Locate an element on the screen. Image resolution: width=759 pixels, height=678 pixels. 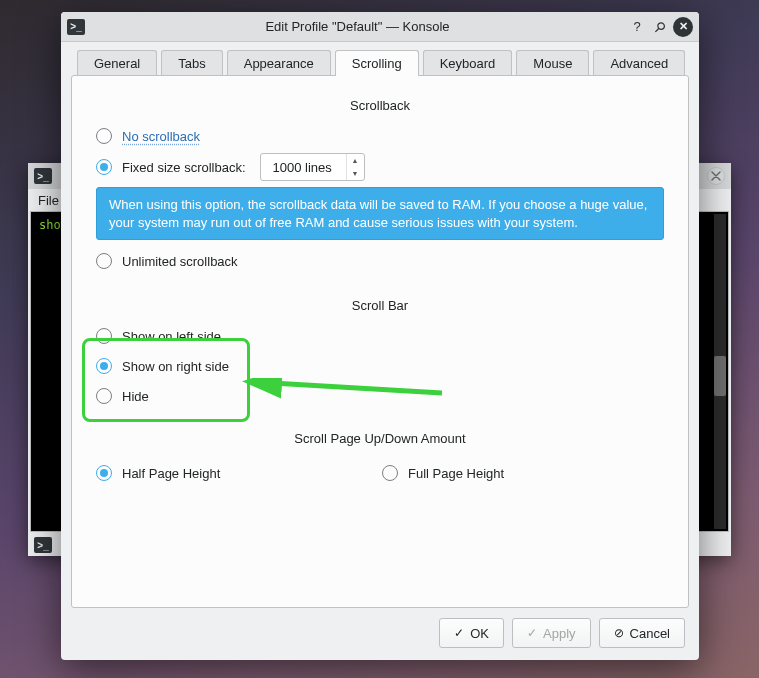
label-no-scrollback: No scrollback is located at coordinates (161, 136).